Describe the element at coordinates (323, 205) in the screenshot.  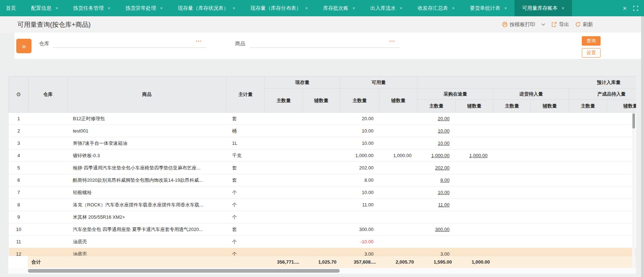
I see `table-row: 8洛克（ROCK）汽车香水座摆件车载香水座摆件车用香水车载...个11.0011…` at that location.